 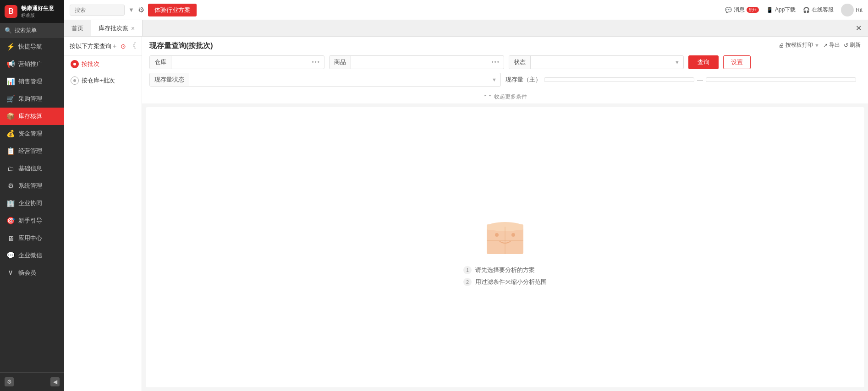 I want to click on product-field-label: 商品, so click(x=340, y=62).